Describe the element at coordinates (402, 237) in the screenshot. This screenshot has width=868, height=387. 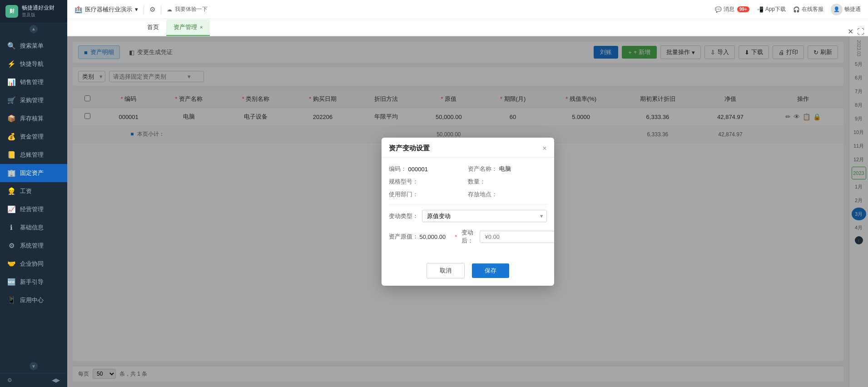
I see `dialog-original-value-label: 资产原值：` at that location.